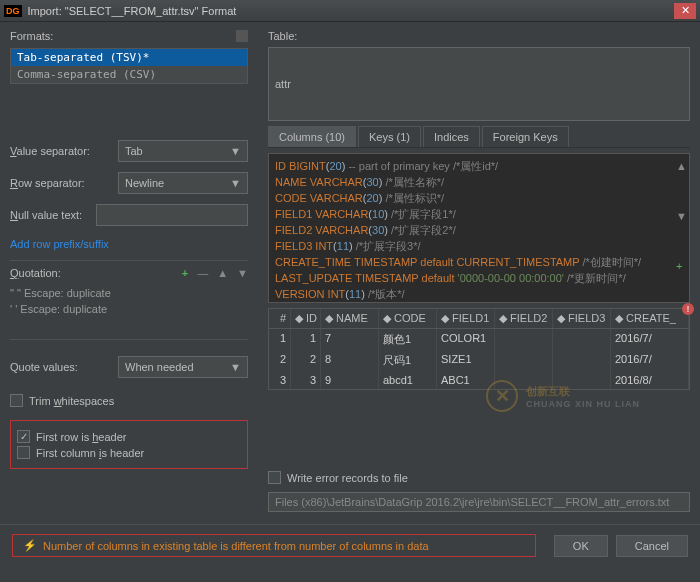 The height and width of the screenshot is (582, 700). Describe the element at coordinates (36, 273) in the screenshot. I see `quotation-label: Quotation:` at that location.